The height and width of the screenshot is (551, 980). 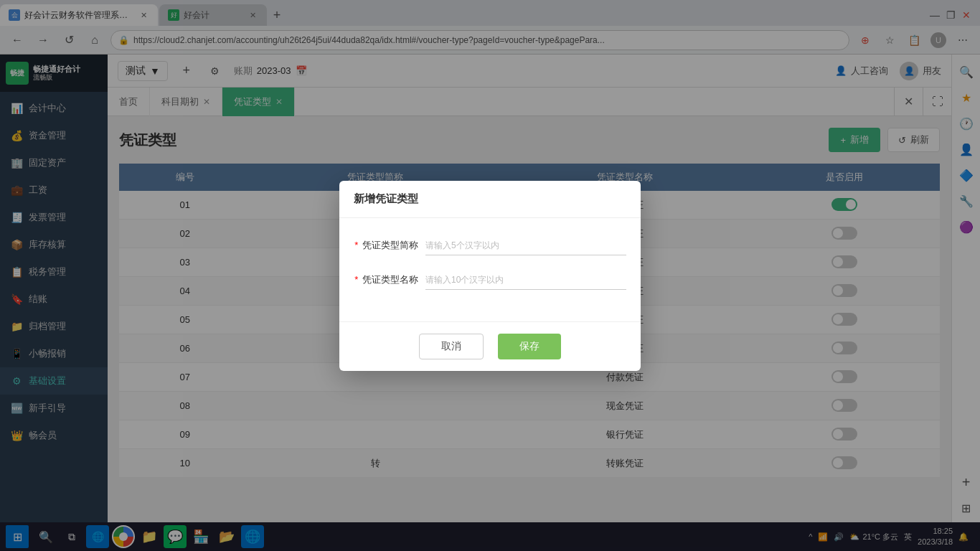 What do you see at coordinates (490, 245) in the screenshot?
I see `form-row-short: * 凭证类型简称` at bounding box center [490, 245].